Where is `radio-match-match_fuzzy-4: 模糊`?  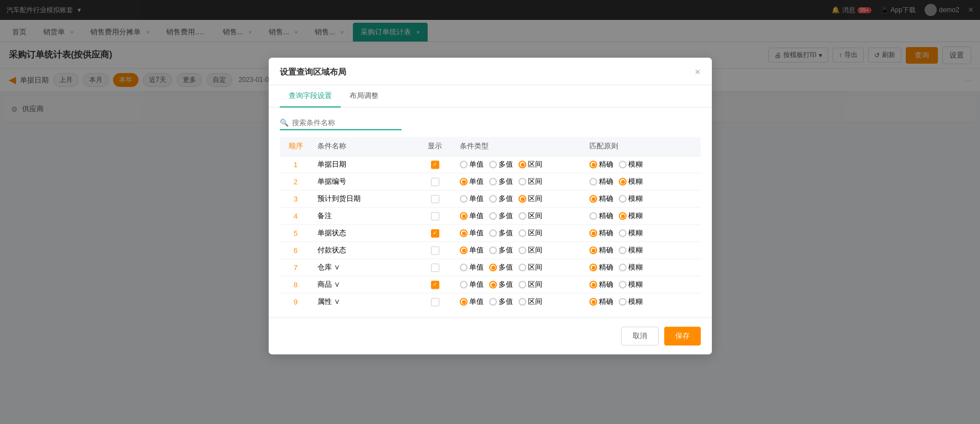 radio-match-match_fuzzy-4: 模糊 is located at coordinates (630, 233).